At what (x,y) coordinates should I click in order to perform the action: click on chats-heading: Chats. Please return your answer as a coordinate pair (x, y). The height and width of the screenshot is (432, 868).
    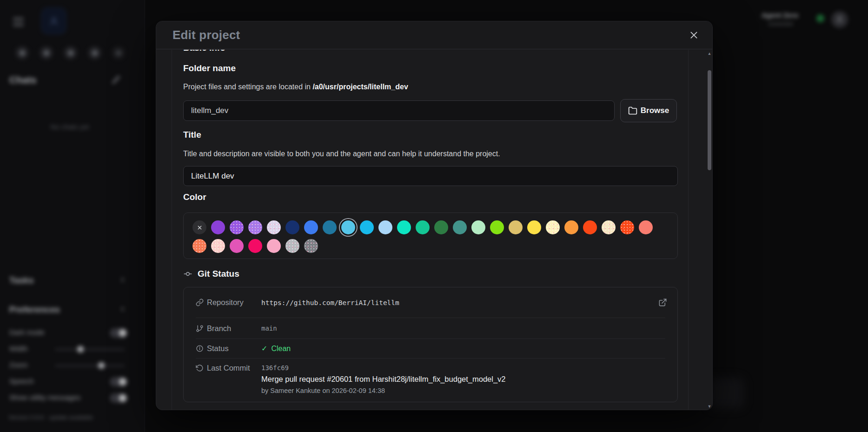
    Looking at the image, I should click on (23, 80).